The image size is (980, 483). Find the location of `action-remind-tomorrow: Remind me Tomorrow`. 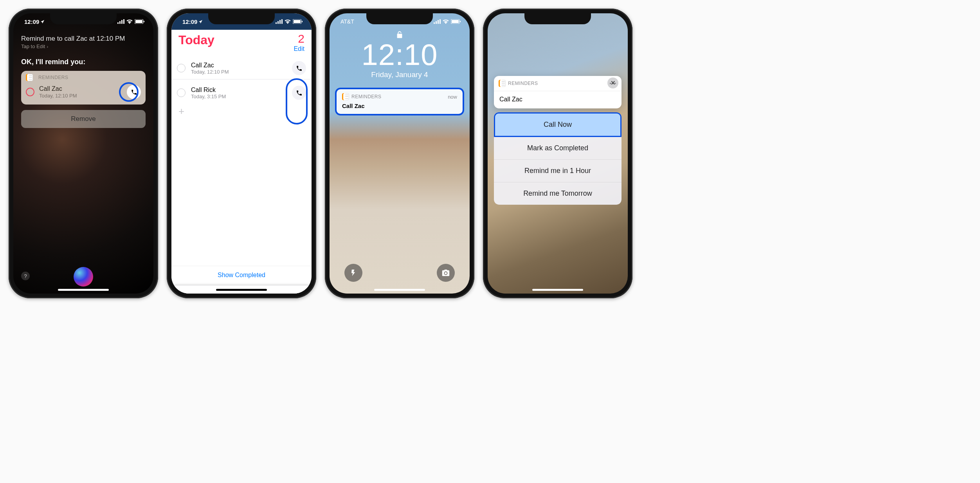

action-remind-tomorrow: Remind me Tomorrow is located at coordinates (558, 193).